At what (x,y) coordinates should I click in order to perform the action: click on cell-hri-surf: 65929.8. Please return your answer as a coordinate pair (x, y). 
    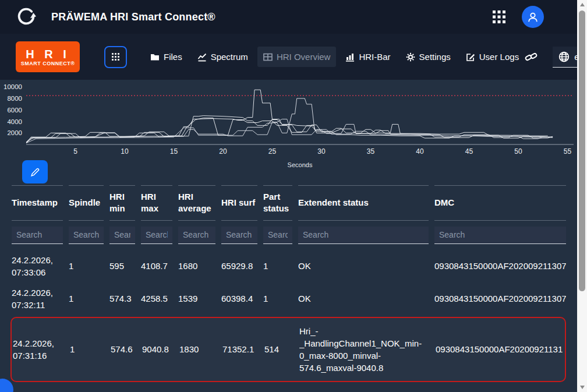
    Looking at the image, I should click on (239, 266).